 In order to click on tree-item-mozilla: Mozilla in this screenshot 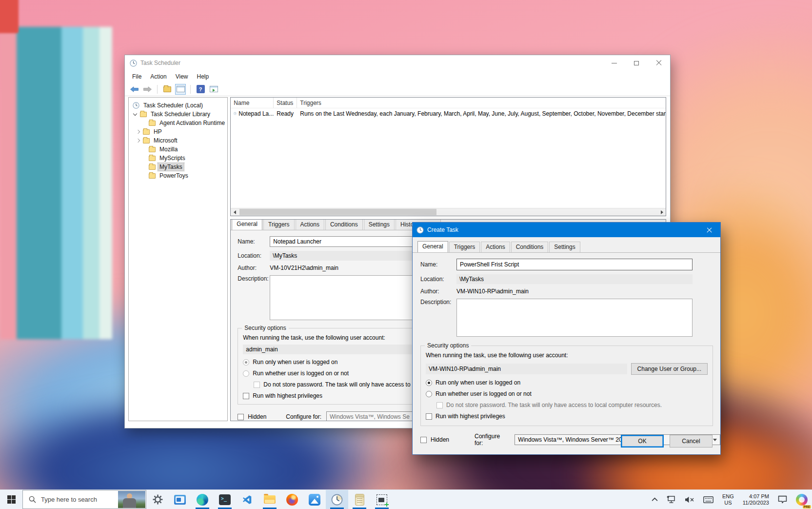, I will do `click(178, 149)`.